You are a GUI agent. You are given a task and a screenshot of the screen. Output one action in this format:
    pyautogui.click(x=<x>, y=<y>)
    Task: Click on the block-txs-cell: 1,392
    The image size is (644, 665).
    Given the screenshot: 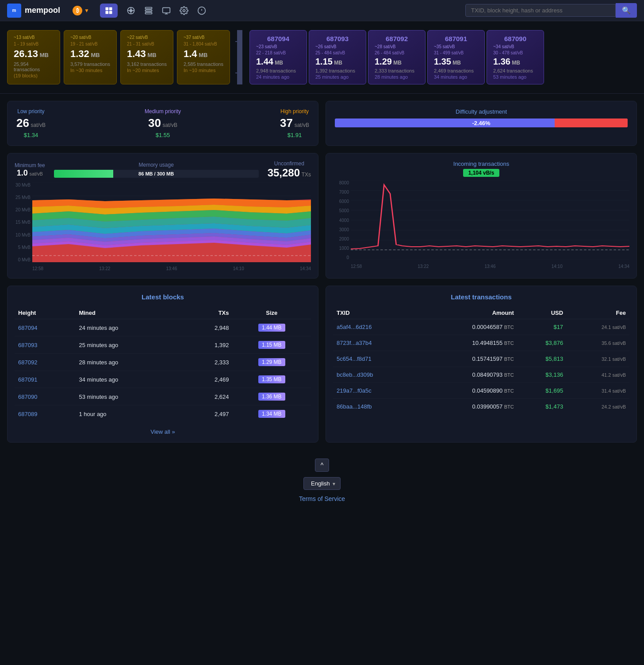 What is the action you would take?
    pyautogui.click(x=207, y=345)
    